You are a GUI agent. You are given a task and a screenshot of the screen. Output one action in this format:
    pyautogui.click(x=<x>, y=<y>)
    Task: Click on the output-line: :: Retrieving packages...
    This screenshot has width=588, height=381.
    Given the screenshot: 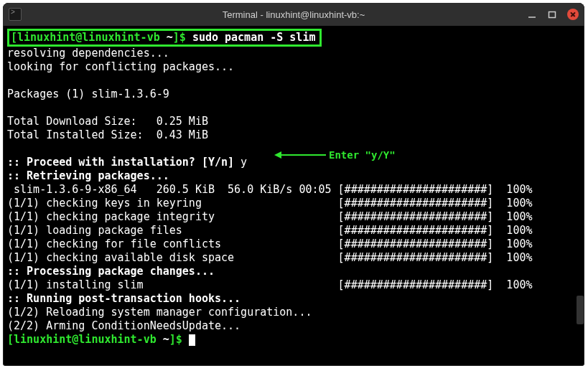 What is the action you would take?
    pyautogui.click(x=88, y=176)
    